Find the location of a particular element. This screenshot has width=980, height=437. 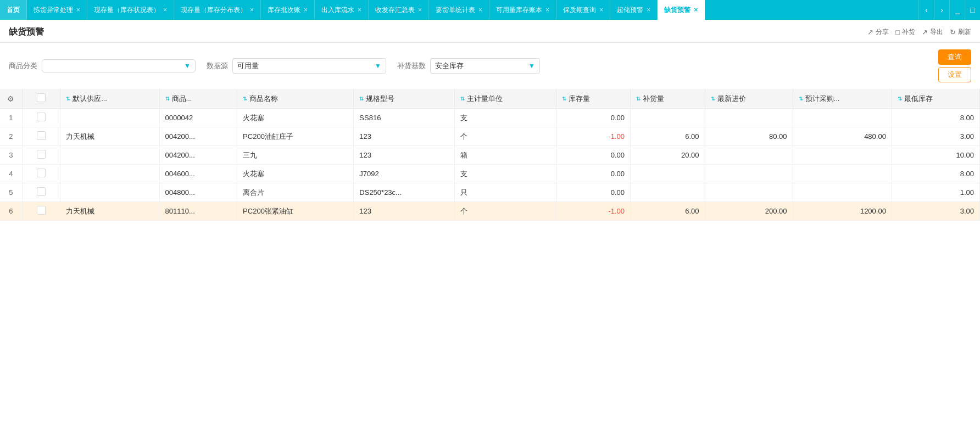

export-label: 导出 is located at coordinates (937, 32).